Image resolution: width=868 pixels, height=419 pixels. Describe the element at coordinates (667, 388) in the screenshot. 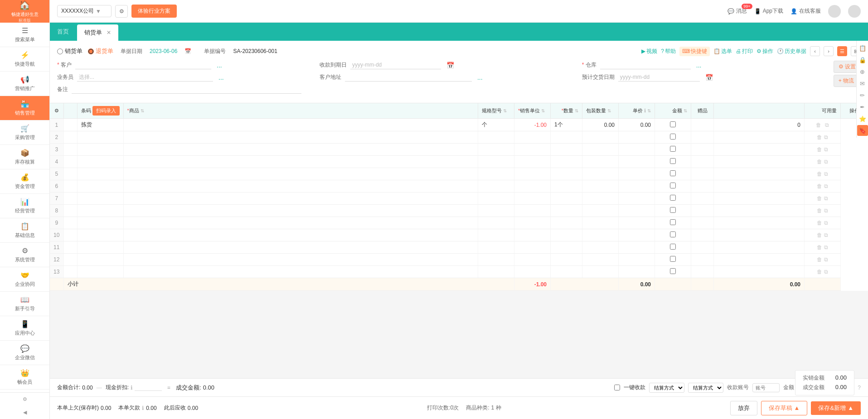

I see `calc-method-select: 结算方式` at that location.